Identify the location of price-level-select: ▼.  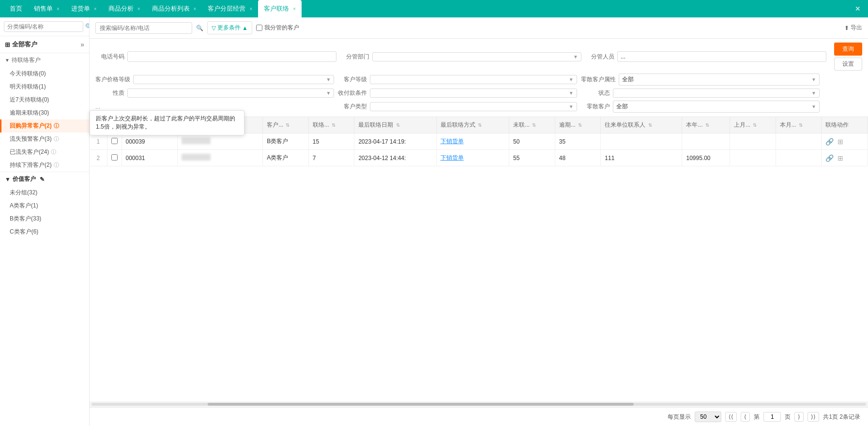
(233, 79).